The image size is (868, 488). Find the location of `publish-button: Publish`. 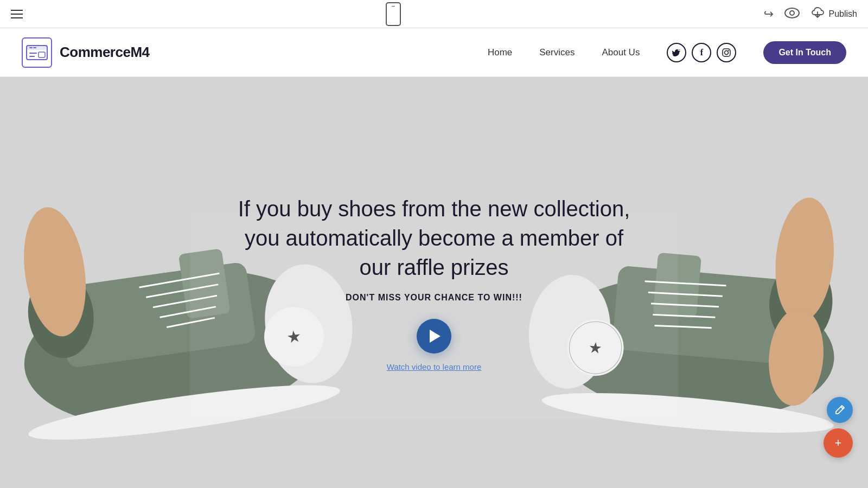

publish-button: Publish is located at coordinates (834, 14).